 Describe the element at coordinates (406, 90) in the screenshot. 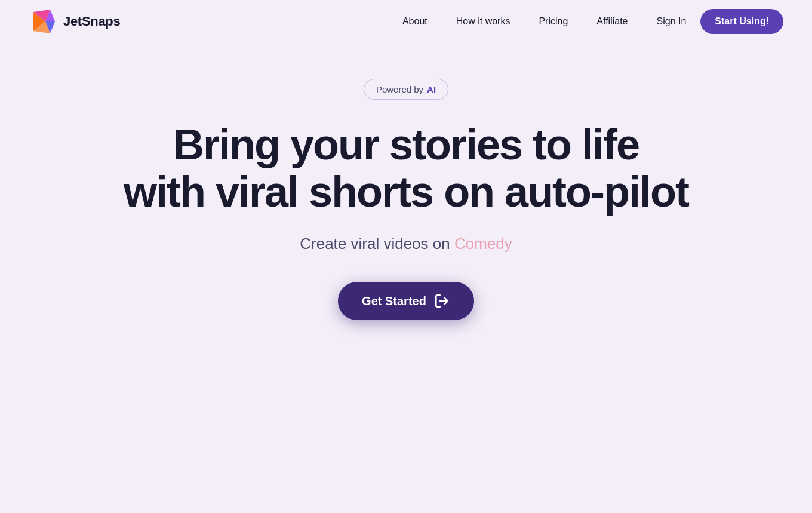

I see `powered-badge: Powered by AI` at that location.